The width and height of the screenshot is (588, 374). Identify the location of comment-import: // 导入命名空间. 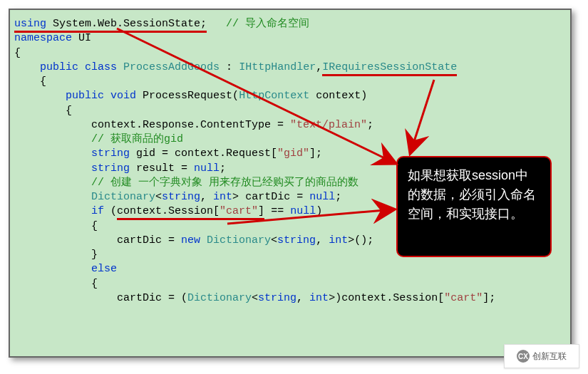
(268, 24).